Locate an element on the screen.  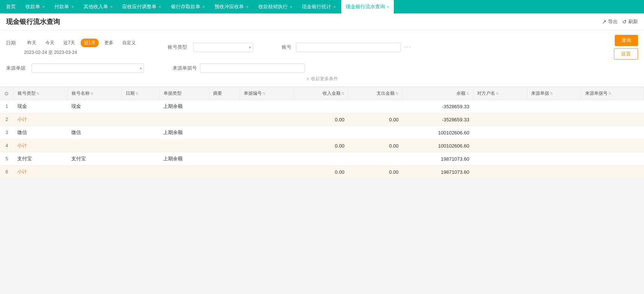
col-settings: ⚙ is located at coordinates (7, 94).